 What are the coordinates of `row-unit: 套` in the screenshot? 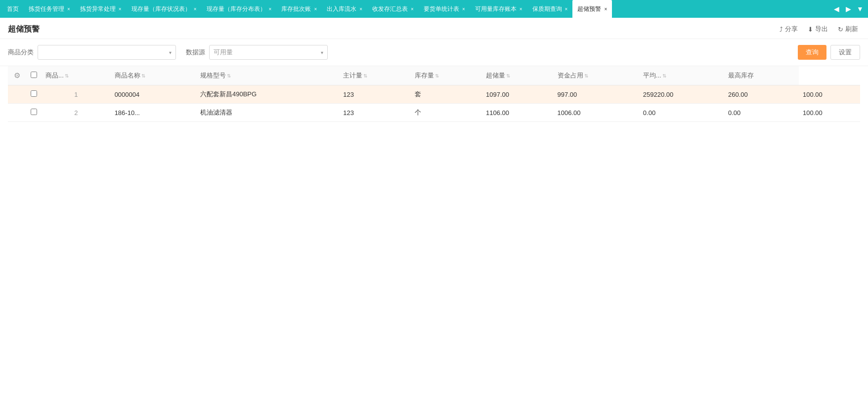 It's located at (446, 95).